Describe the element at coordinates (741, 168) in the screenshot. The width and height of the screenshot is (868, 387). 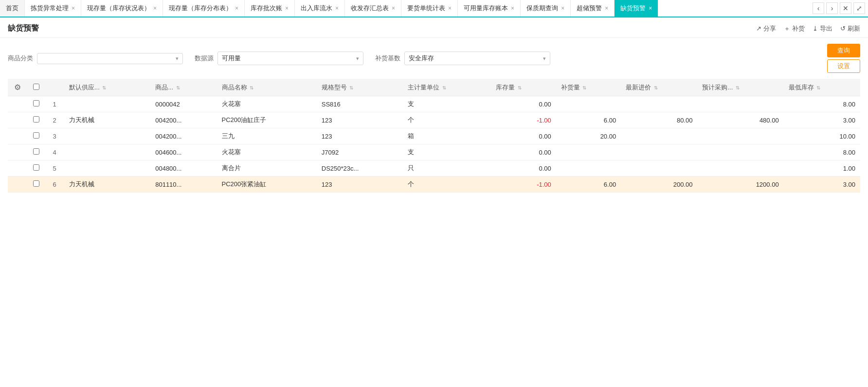
I see `row-estimated-purchase` at that location.